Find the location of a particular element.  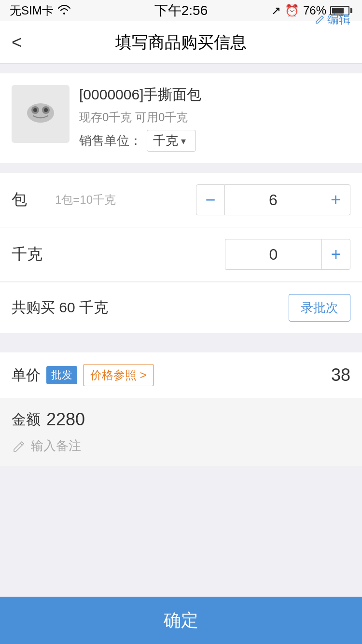

minus-button-bao: − is located at coordinates (210, 200).